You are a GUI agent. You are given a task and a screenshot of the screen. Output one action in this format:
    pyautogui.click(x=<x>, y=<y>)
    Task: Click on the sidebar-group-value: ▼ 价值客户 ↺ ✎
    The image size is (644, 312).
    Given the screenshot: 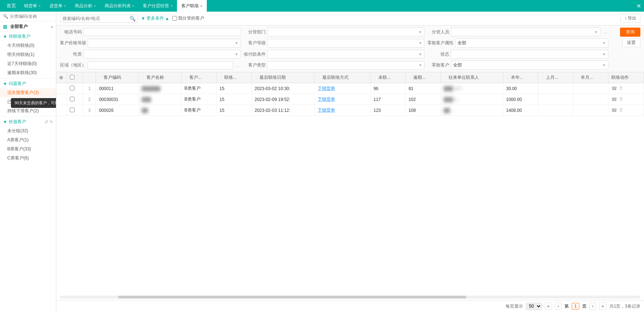 What is the action you would take?
    pyautogui.click(x=28, y=122)
    